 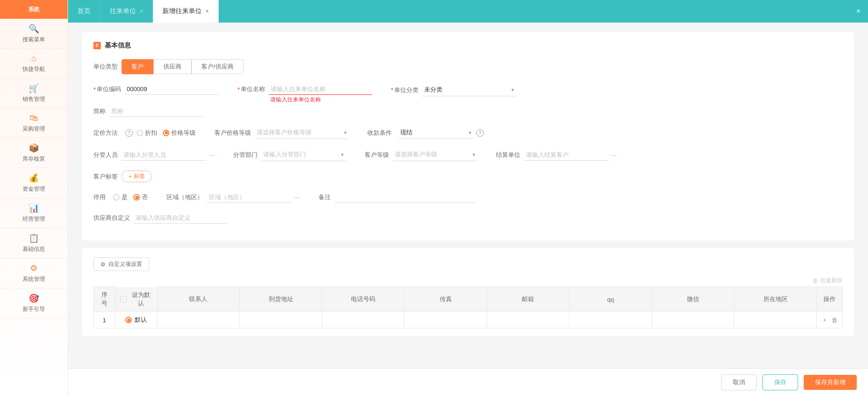 What do you see at coordinates (106, 67) in the screenshot?
I see `unit-type-label: 单位类型` at bounding box center [106, 67].